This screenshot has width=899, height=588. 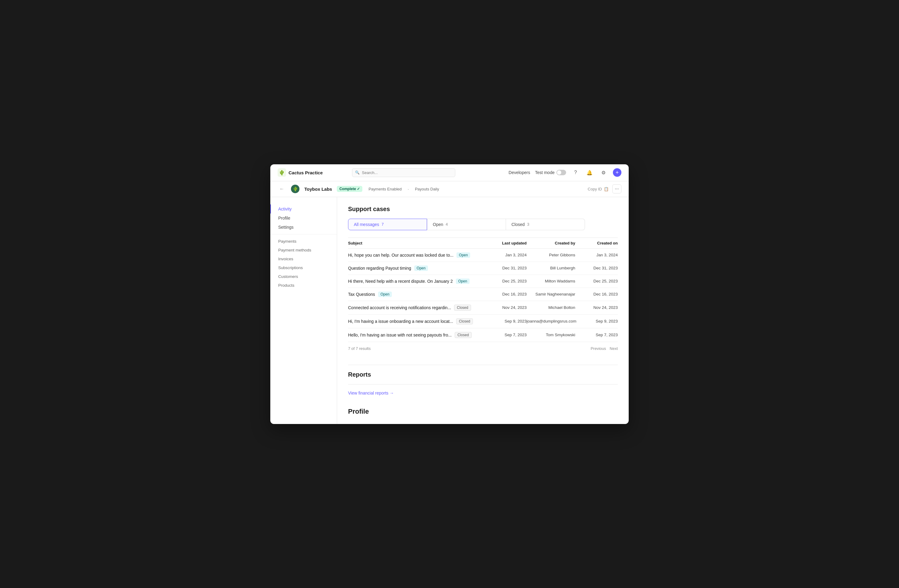 I want to click on row-created-on-3: Dec 16, 2023, so click(x=596, y=294).